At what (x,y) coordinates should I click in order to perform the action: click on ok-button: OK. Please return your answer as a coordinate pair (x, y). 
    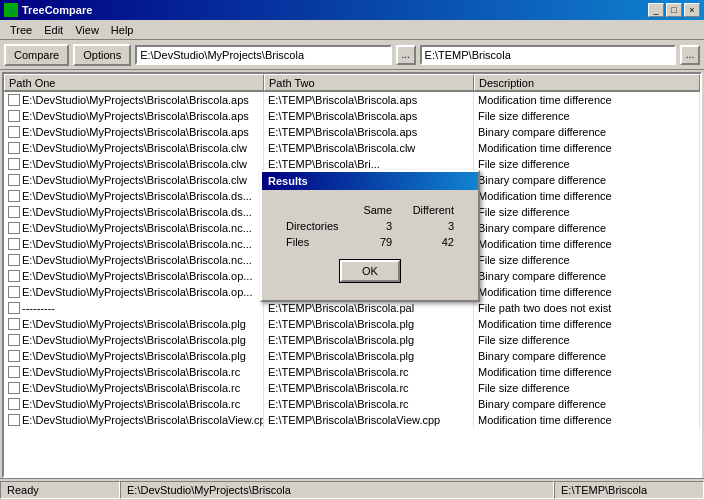
    Looking at the image, I should click on (370, 271).